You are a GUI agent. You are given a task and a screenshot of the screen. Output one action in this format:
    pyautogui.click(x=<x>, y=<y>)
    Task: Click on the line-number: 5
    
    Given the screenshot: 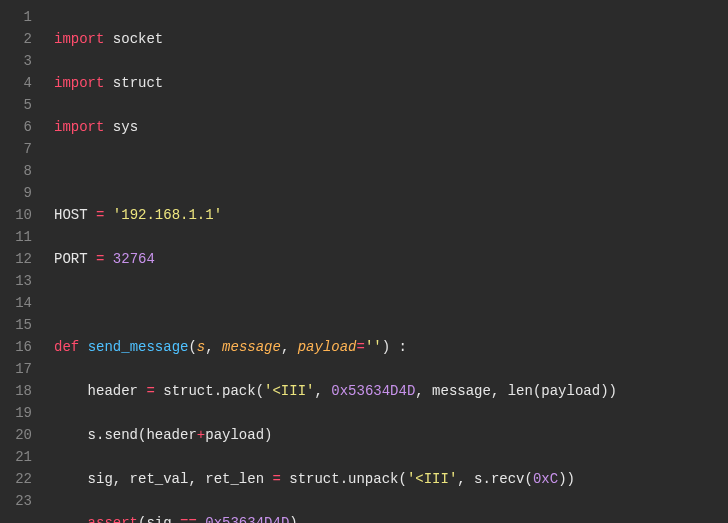 What is the action you would take?
    pyautogui.click(x=16, y=105)
    